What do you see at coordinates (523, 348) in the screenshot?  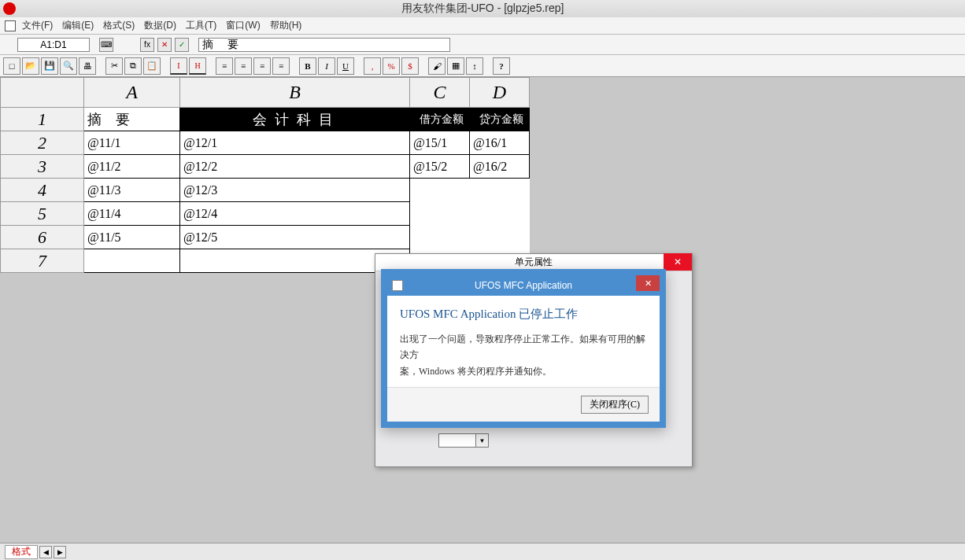 I see `dialog-message-line1: 出现了一个问题，导致程序停止正常工作。如果有可用的解决方` at bounding box center [523, 348].